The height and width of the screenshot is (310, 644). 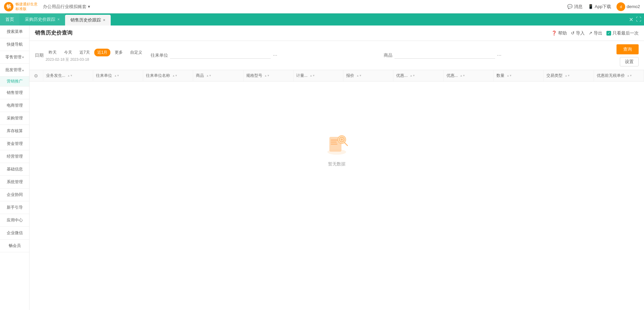 What do you see at coordinates (26, 6) in the screenshot?
I see `logo-text: 畅捷通好生意 标准版` at bounding box center [26, 6].